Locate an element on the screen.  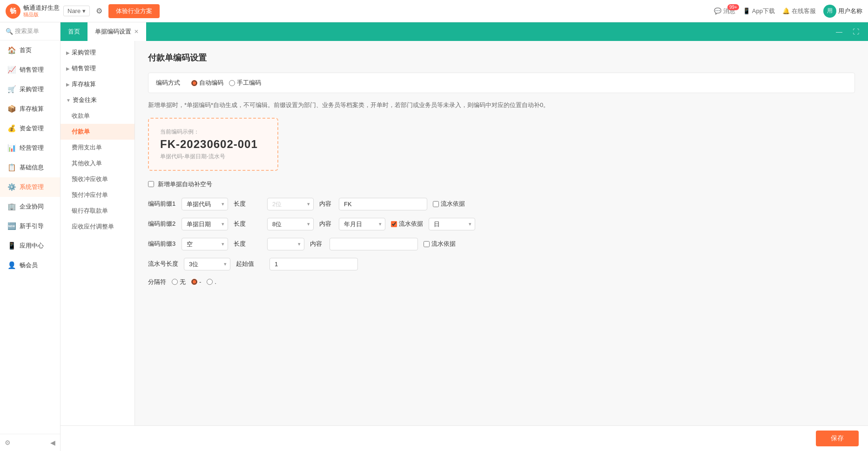
app-download-item: 📱 App下载 is located at coordinates (759, 11).